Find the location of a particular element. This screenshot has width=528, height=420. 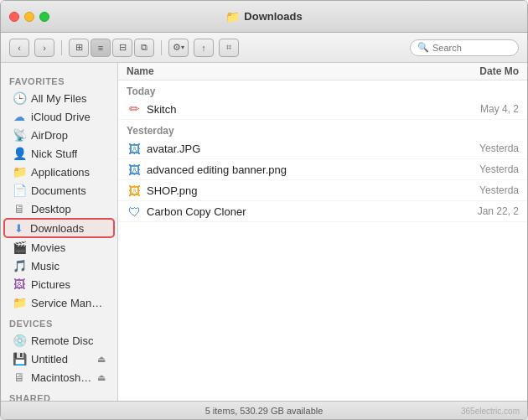

sidebar-label-pictures: Pictures is located at coordinates (50, 285).